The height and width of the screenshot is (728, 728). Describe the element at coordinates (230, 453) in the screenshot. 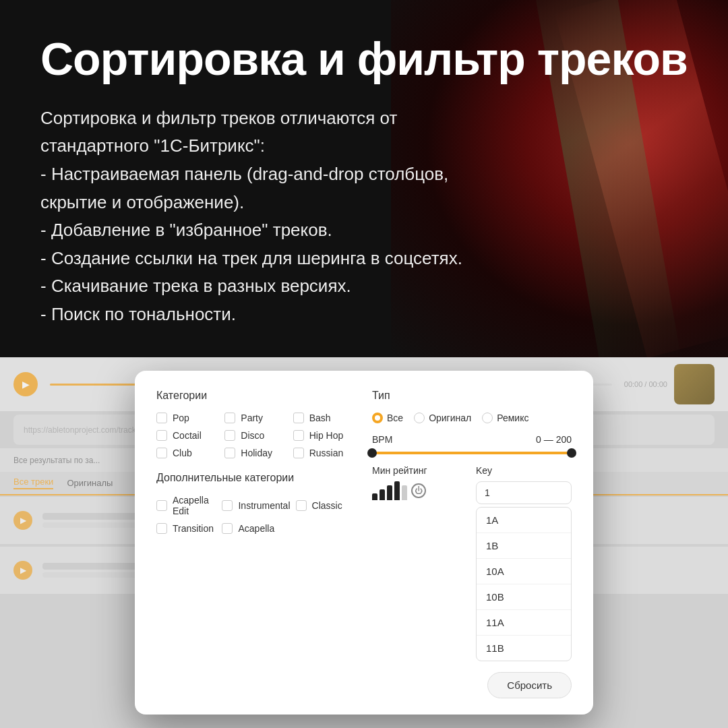

I see `checkbox-holiday` at that location.